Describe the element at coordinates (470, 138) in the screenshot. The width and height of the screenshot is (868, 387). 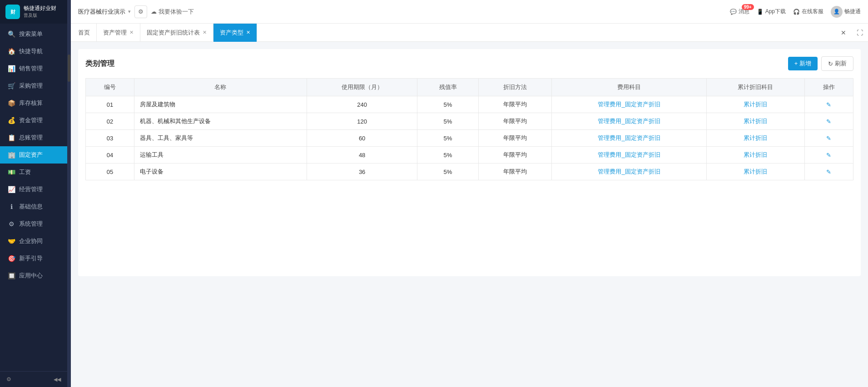
I see `table-row: 03器具、工具、家具等605%年限平均管理费用_固定资产折旧累计折旧✎` at that location.